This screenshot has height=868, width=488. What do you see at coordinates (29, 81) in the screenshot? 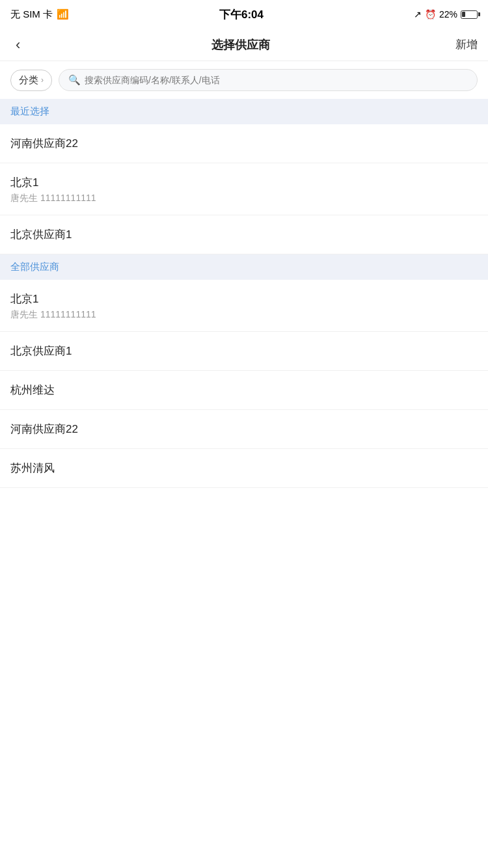
I see `category-label: 分类` at bounding box center [29, 81].